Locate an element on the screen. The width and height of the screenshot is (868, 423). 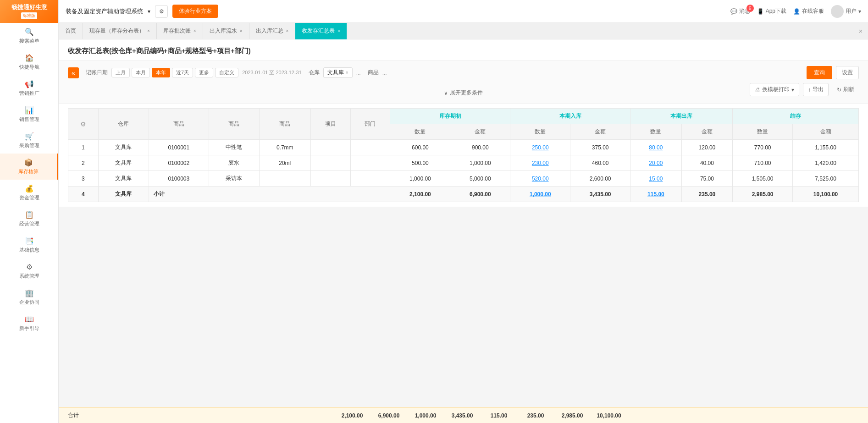
search-icon: 🔍 is located at coordinates (29, 32).